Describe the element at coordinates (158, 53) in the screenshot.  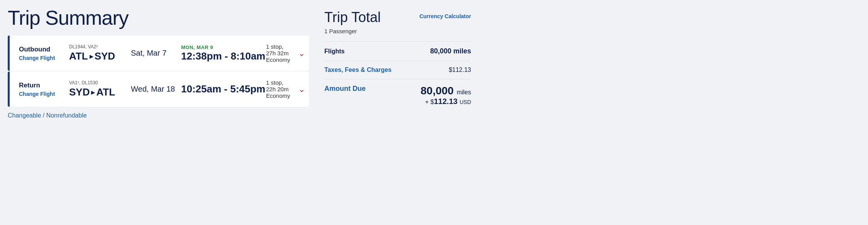
I see `outbound-flight-card: Outbound Change Flight DL1944, VA2¹ ATL …` at that location.